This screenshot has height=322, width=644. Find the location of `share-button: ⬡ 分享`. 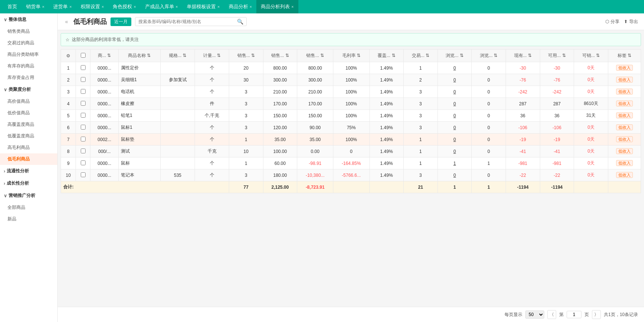

share-button: ⬡ 分享 is located at coordinates (612, 22).